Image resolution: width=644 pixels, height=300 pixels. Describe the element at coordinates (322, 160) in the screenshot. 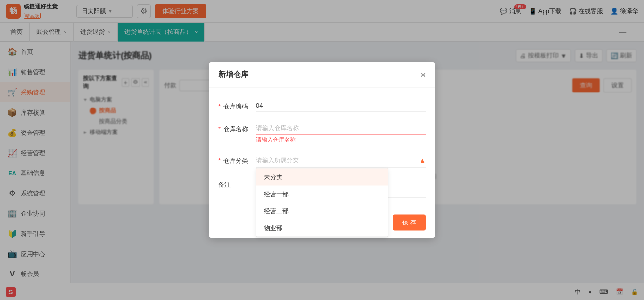

I see `warehouse-category-row: * 仓库分类 请输入所属分类 ▲ 未分类 经营一部 经营二部 物业部` at that location.